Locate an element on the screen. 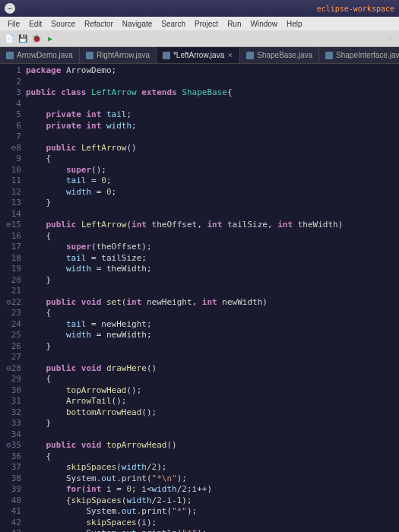  menu-edit: Edit is located at coordinates (35, 24).